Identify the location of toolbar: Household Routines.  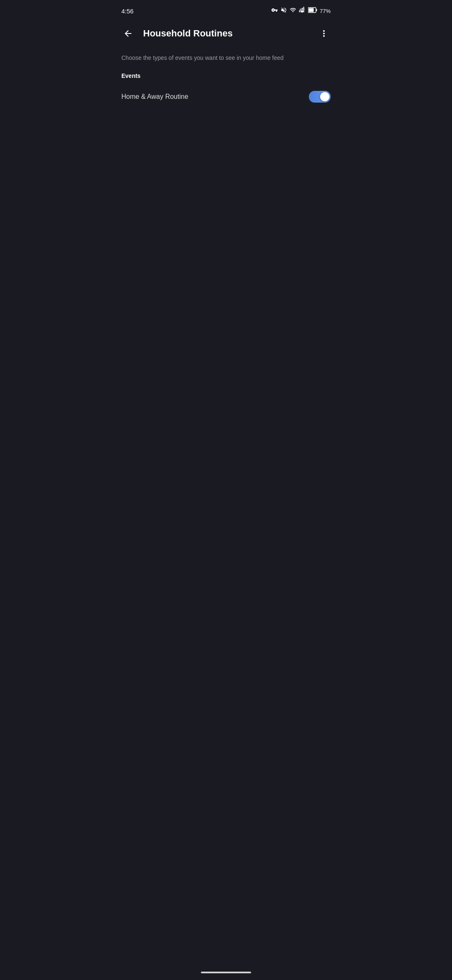
(226, 34).